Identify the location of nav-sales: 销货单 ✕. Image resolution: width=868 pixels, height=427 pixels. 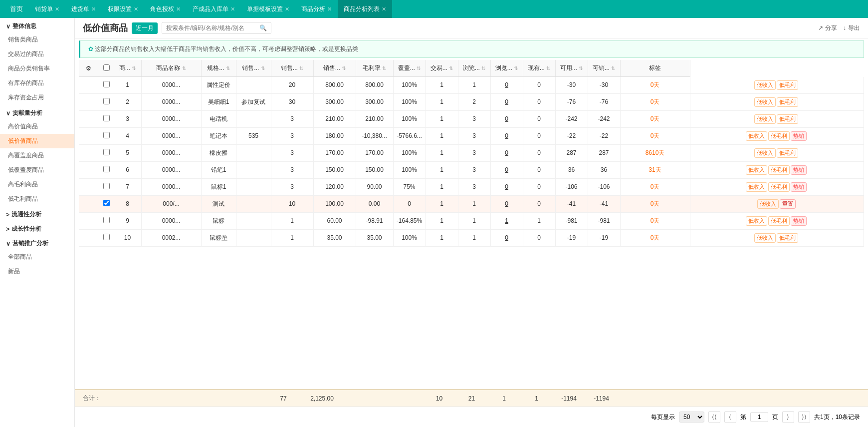
(47, 9).